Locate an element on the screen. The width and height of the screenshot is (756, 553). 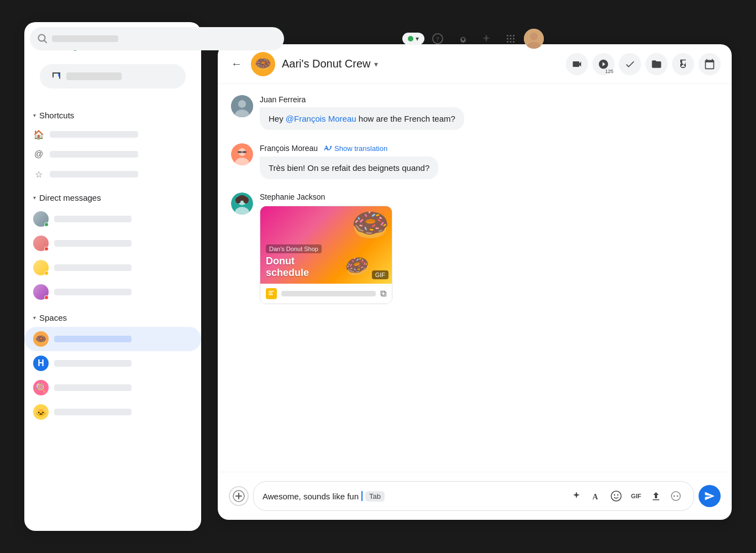
cursor is located at coordinates (362, 496).